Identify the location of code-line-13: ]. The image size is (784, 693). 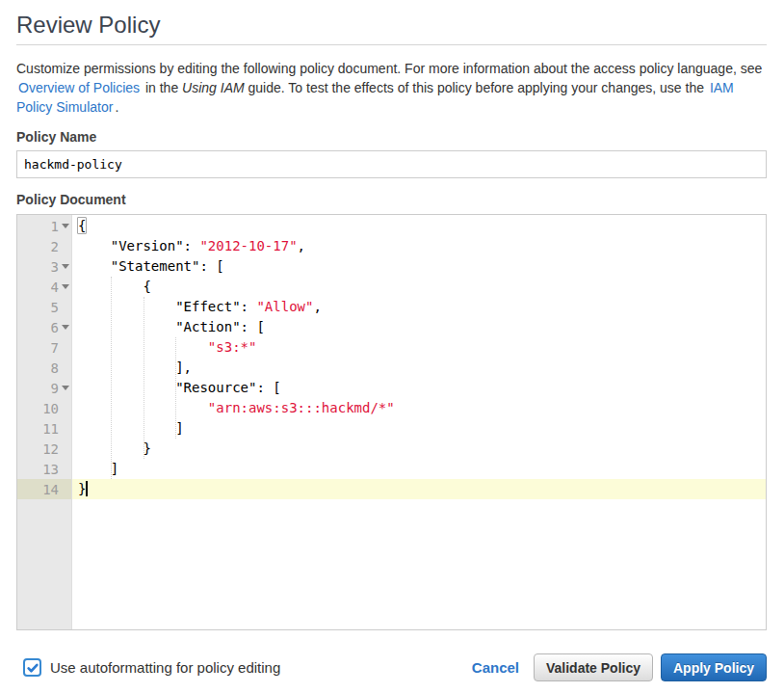
(419, 468).